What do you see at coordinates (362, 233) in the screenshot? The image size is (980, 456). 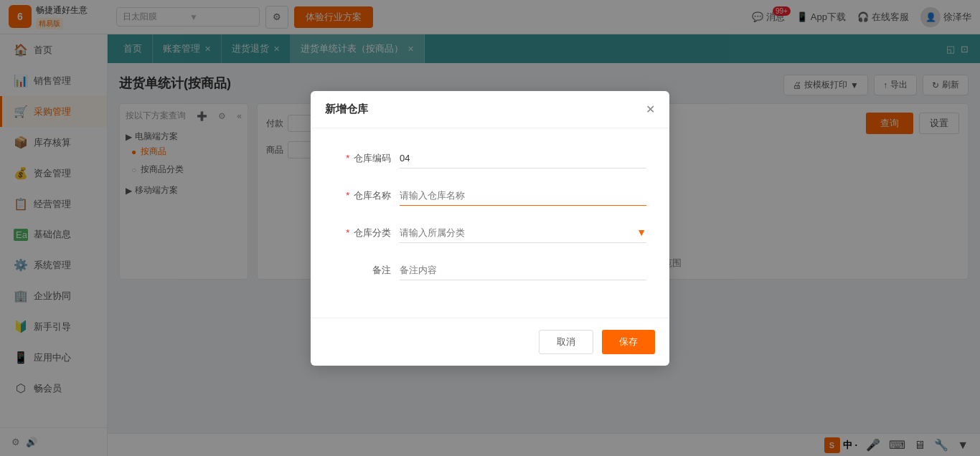 I see `warehouse-category-label: * 仓库分类` at bounding box center [362, 233].